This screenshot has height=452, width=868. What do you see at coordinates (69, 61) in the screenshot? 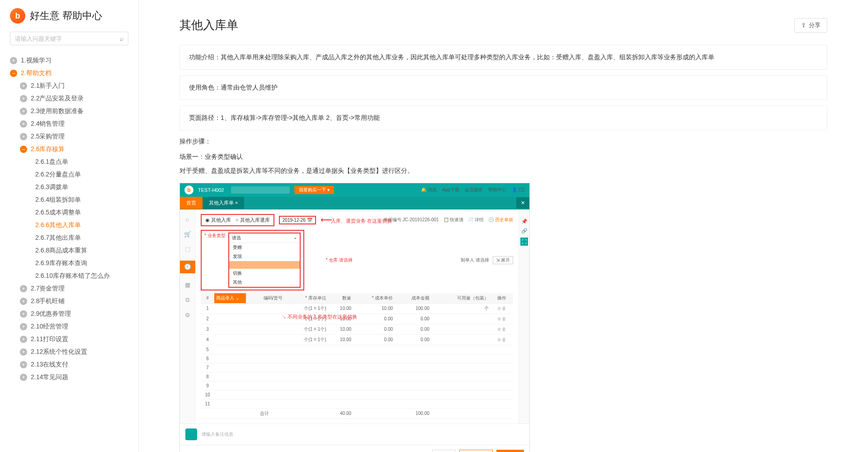
I see `nav-video-learning: +1.视频学习` at bounding box center [69, 61].